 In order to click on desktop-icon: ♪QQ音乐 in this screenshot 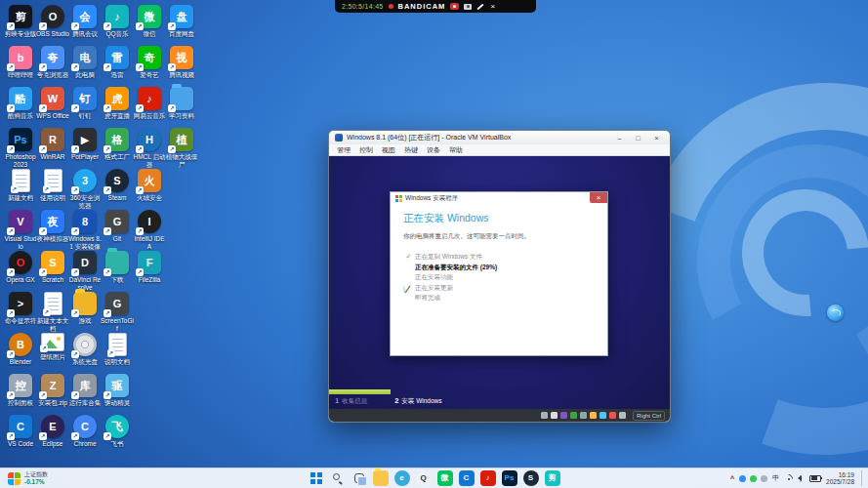, I will do `click(117, 21)`.